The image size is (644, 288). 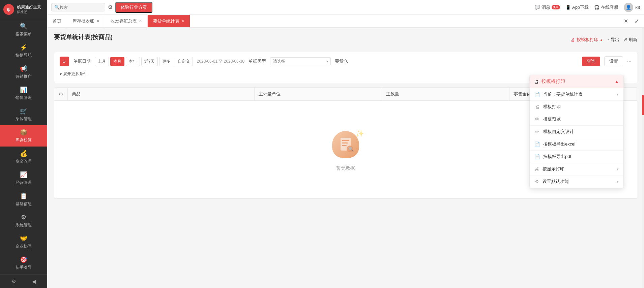 I want to click on system-icon: ⚙, so click(x=24, y=217).